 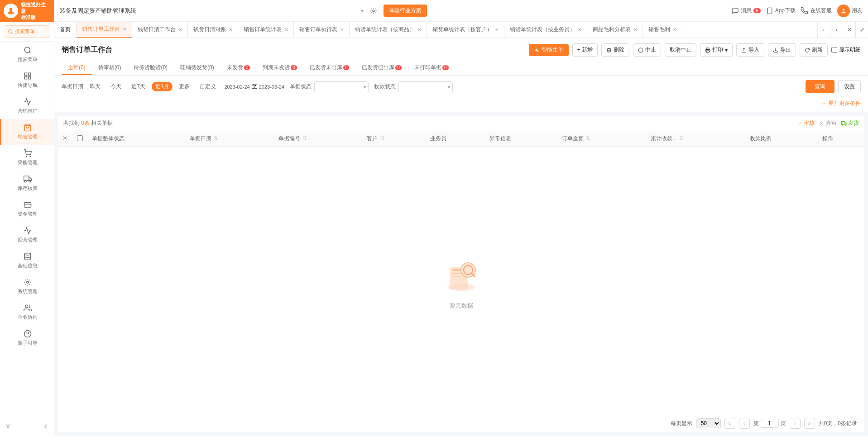 I want to click on message-button: 消息 6, so click(x=746, y=11).